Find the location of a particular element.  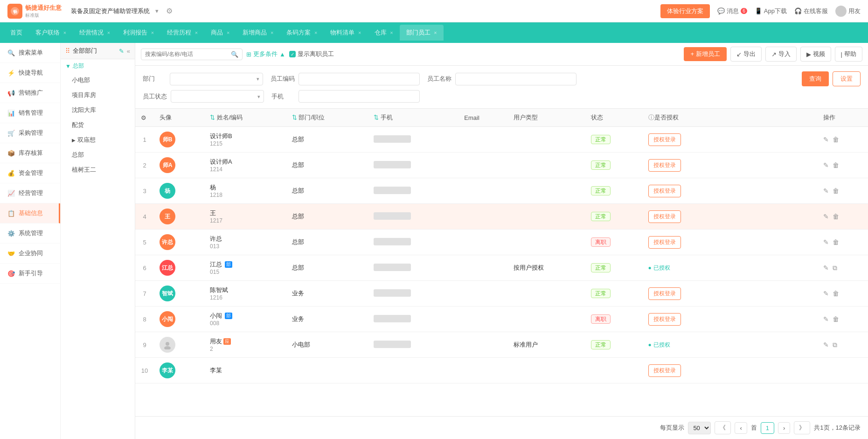

export-btn: ↙ 导出 is located at coordinates (746, 54).